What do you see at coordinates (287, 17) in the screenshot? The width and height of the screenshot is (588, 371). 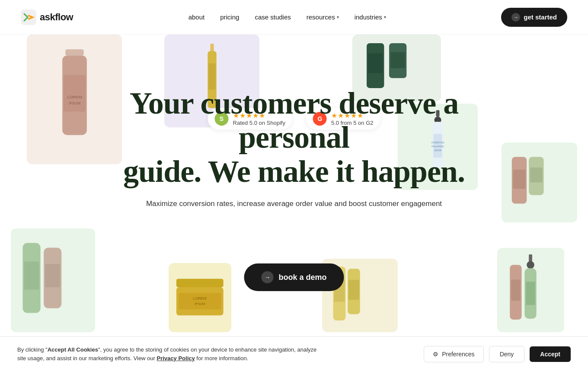 I see `nav-links: about pricing case studies resources ▾ i…` at bounding box center [287, 17].